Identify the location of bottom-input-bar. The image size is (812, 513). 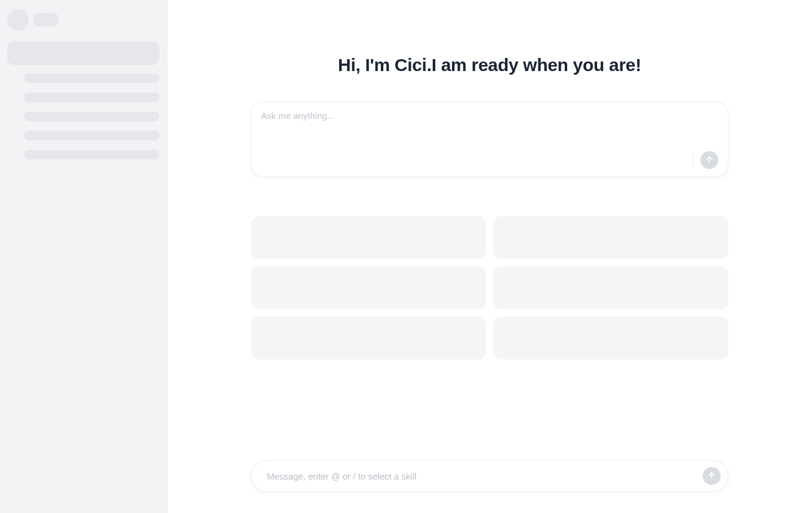
(490, 476).